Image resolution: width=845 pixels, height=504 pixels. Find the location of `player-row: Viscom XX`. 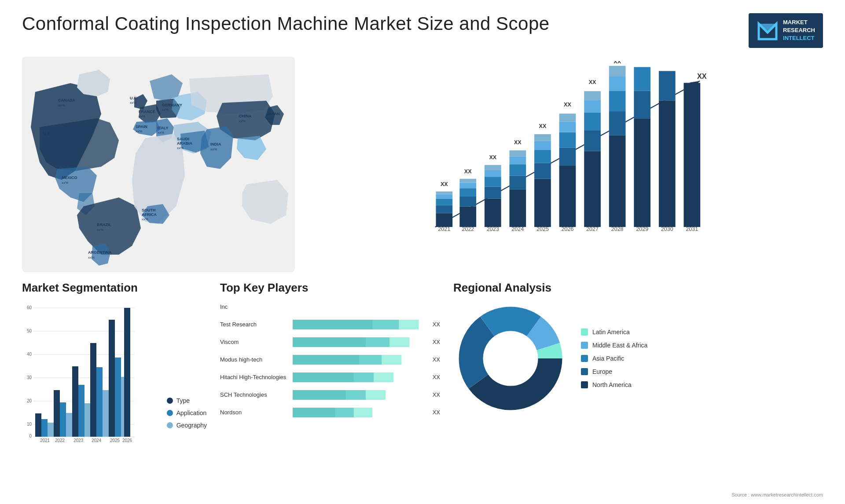

player-row: Viscom XX is located at coordinates (330, 342).